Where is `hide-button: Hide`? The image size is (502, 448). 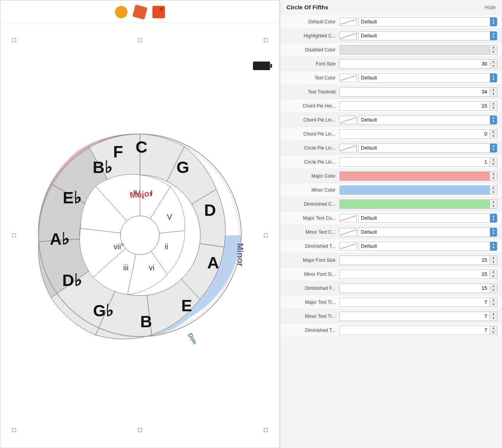 hide-button: Hide is located at coordinates (490, 7).